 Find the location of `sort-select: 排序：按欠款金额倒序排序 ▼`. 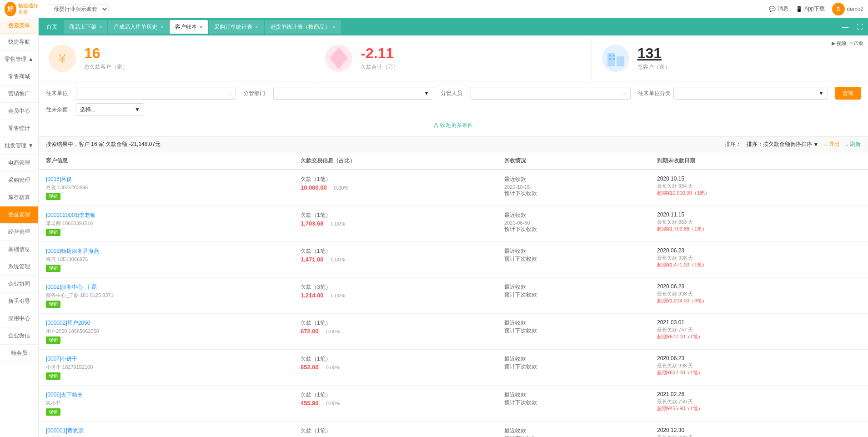

sort-select: 排序：按欠款金额倒序排序 ▼ is located at coordinates (783, 145).